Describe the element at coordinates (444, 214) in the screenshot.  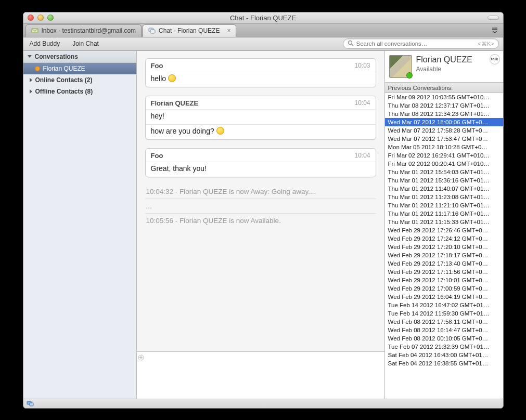
I see `previous-conversation-item: Thu Mar 01 2012 11:17:16 GMT+01…` at that location.